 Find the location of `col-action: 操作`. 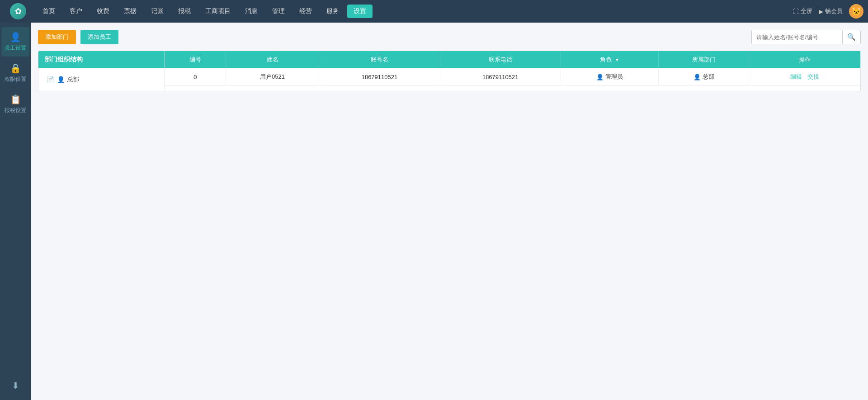

col-action: 操作 is located at coordinates (805, 60).